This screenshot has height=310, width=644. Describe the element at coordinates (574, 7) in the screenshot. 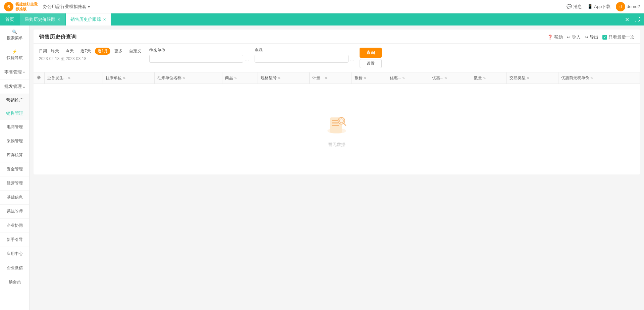

I see `message-button: 💬 消息` at that location.